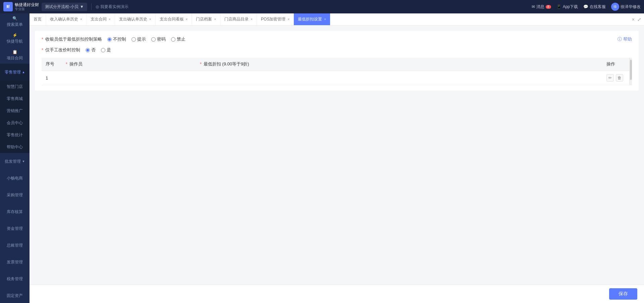 Image resolution: width=644 pixels, height=303 pixels. I want to click on sidebar-item-ledger: 总账管理, so click(15, 245).